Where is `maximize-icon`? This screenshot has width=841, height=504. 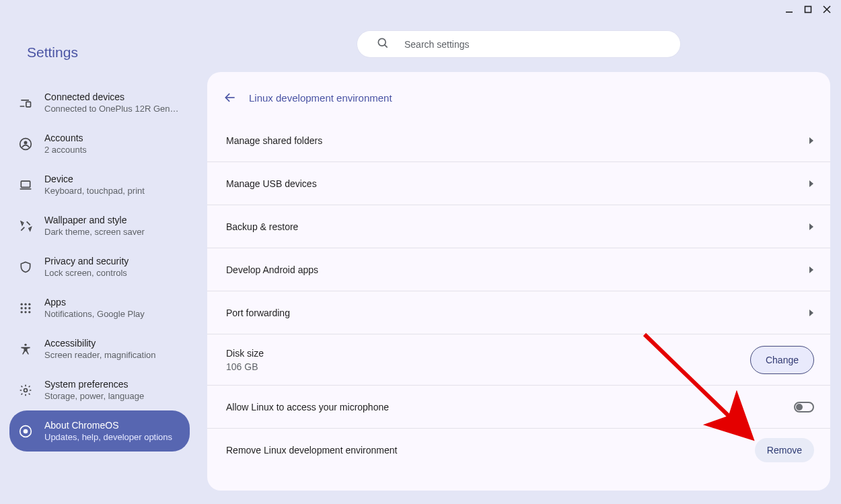 maximize-icon is located at coordinates (808, 9).